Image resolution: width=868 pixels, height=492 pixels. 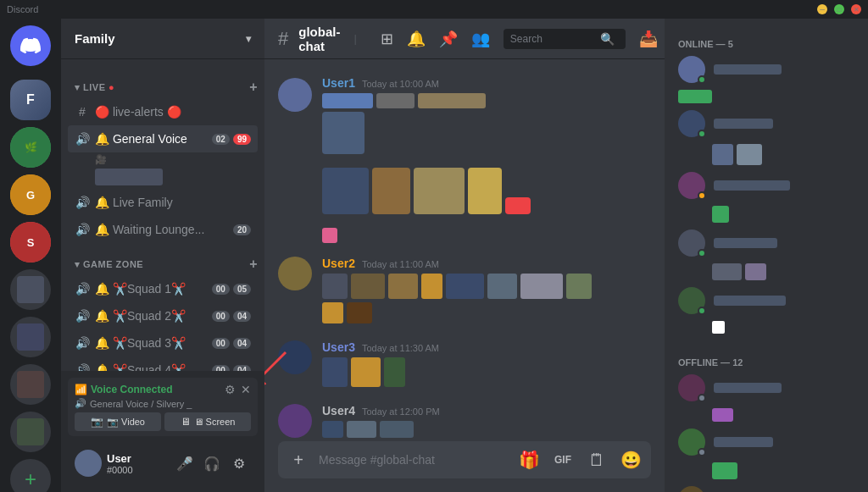 I want to click on sticker-icon: 🗒, so click(x=597, y=460).